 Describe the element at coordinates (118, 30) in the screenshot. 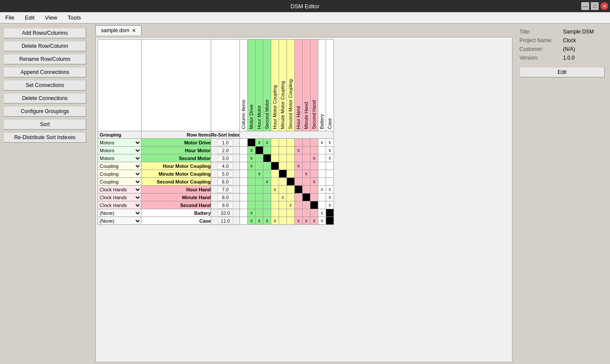

I see `tab-sample-dsm: sample.dsm ✕` at that location.